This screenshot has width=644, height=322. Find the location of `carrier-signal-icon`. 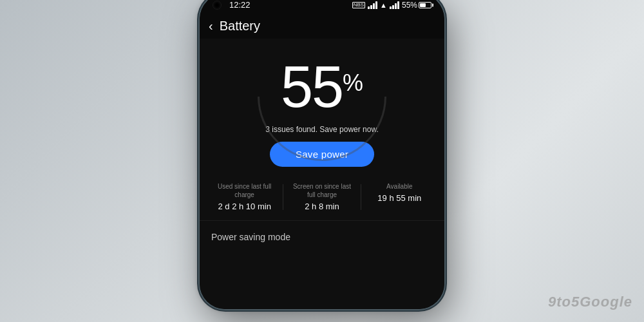

carrier-signal-icon is located at coordinates (394, 5).